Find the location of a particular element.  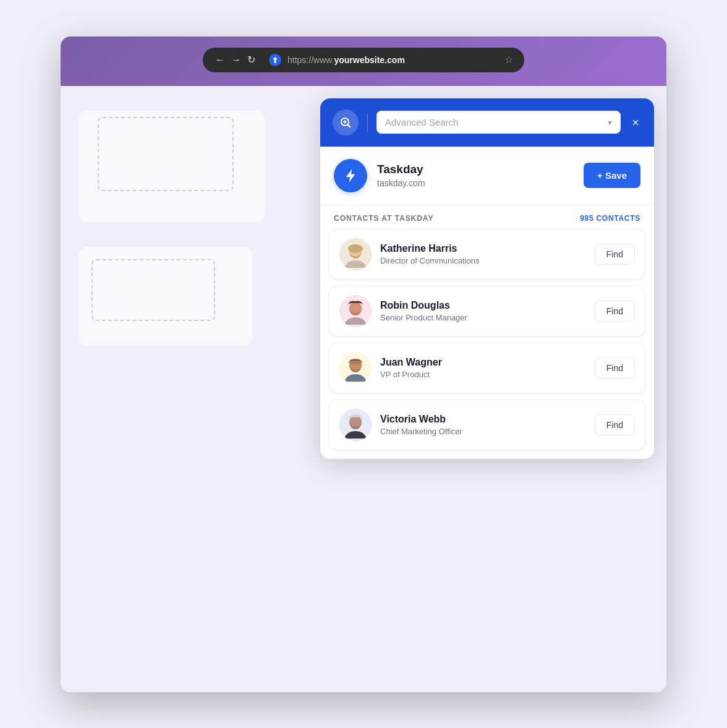

contacts-header: CONTACTS AT TASKDAY 985 CONTACTS is located at coordinates (487, 217).